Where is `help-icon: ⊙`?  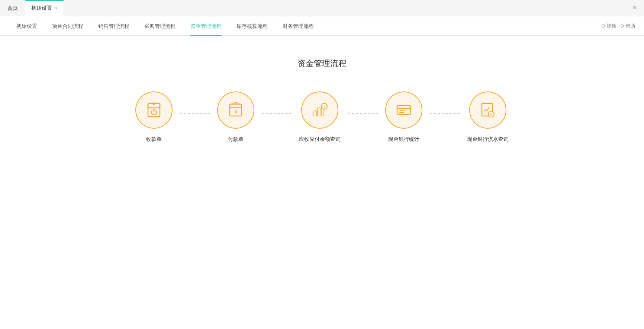 help-icon: ⊙ is located at coordinates (622, 26).